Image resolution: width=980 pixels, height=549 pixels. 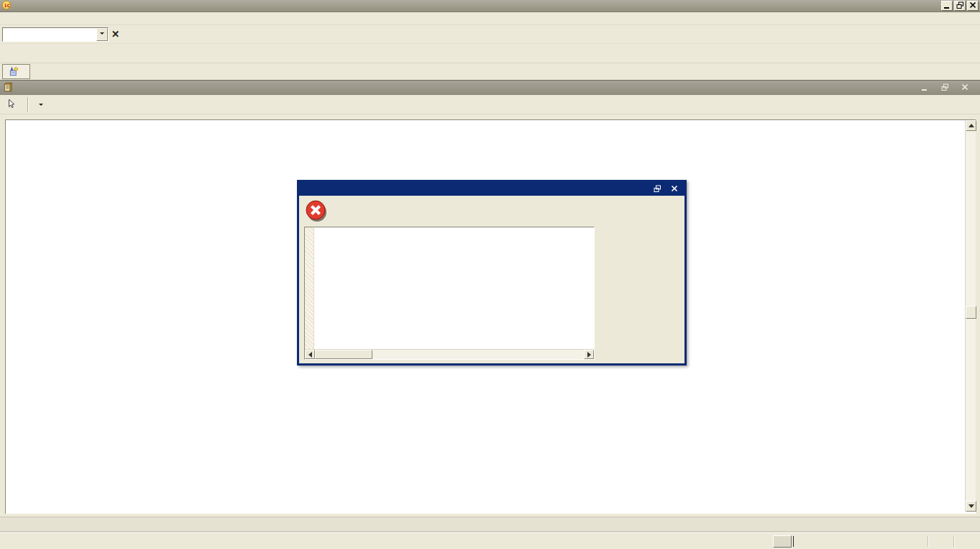 What do you see at coordinates (965, 88) in the screenshot?
I see `mdi-close-button` at bounding box center [965, 88].